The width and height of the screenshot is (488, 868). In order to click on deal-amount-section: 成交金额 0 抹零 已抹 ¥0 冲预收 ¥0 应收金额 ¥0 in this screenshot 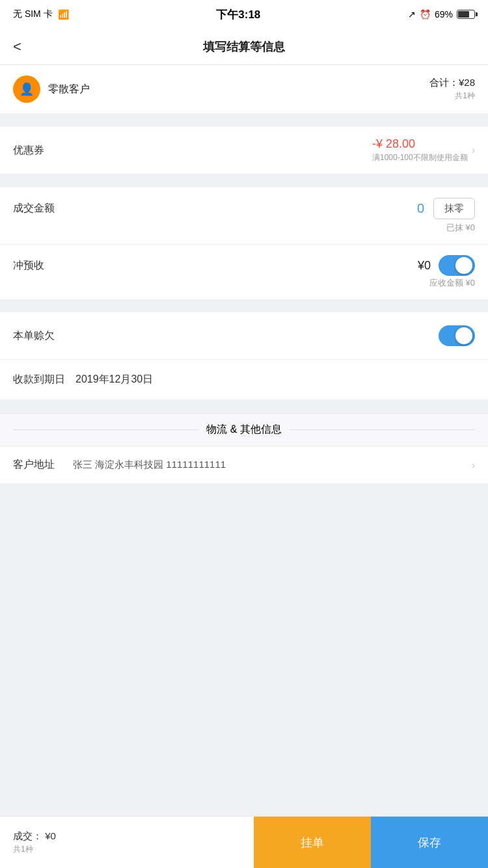, I will do `click(244, 243)`.